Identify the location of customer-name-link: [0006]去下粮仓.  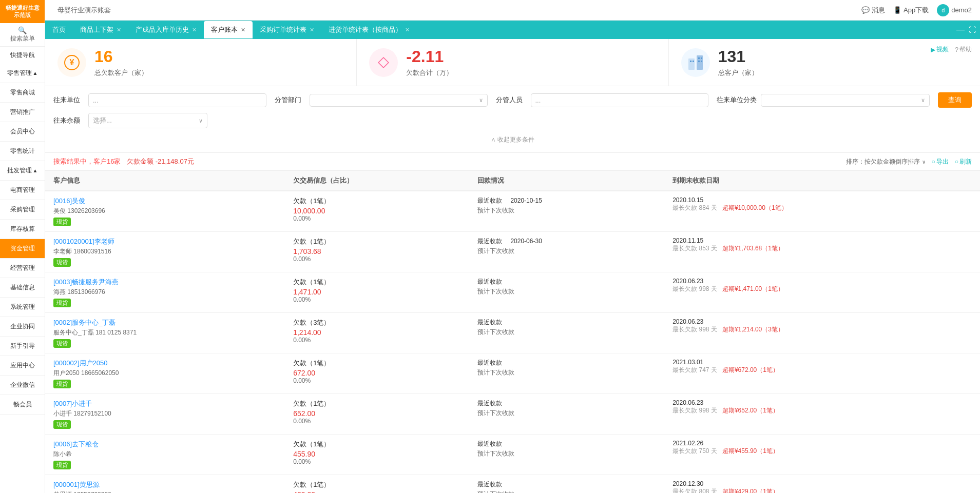
(165, 444).